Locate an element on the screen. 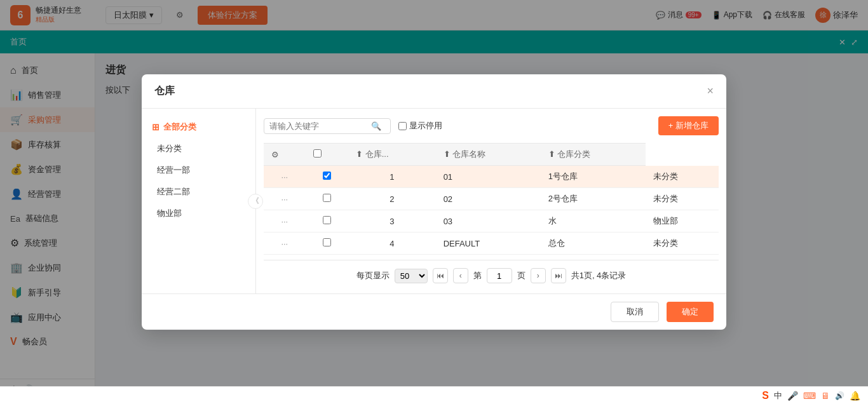  cancel-button: 取消 is located at coordinates (635, 312).